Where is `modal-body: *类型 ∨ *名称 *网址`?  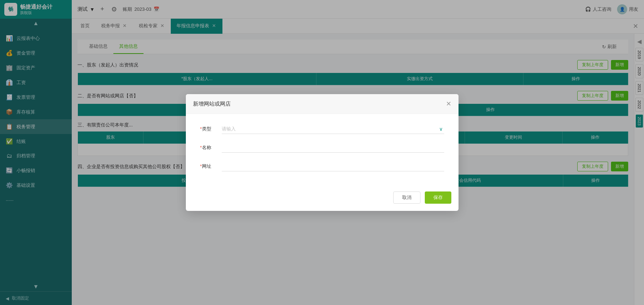 modal-body: *类型 ∨ *名称 *网址 is located at coordinates (322, 151).